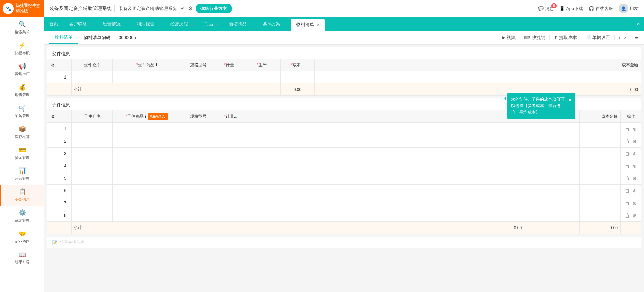 The height and width of the screenshot is (292, 644). Describe the element at coordinates (80, 24) in the screenshot. I see `tab-customer: 客户联络 ×` at that location.